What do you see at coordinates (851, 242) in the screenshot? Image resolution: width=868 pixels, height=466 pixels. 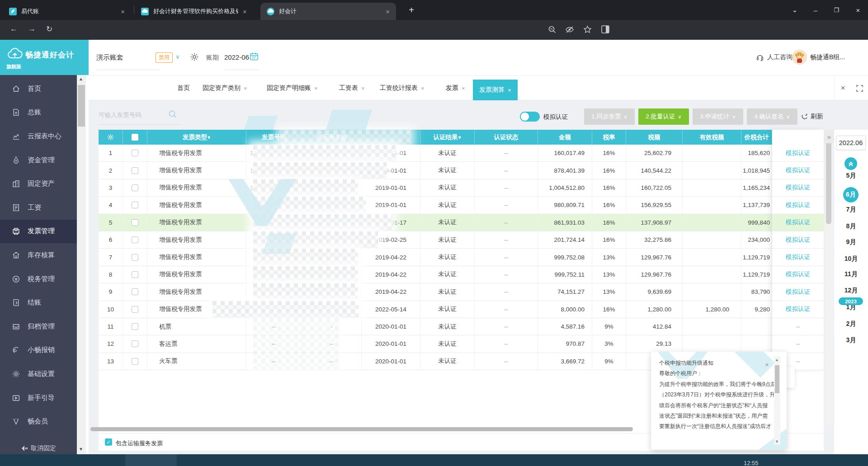 I see `month-item-9月: 9月` at bounding box center [851, 242].